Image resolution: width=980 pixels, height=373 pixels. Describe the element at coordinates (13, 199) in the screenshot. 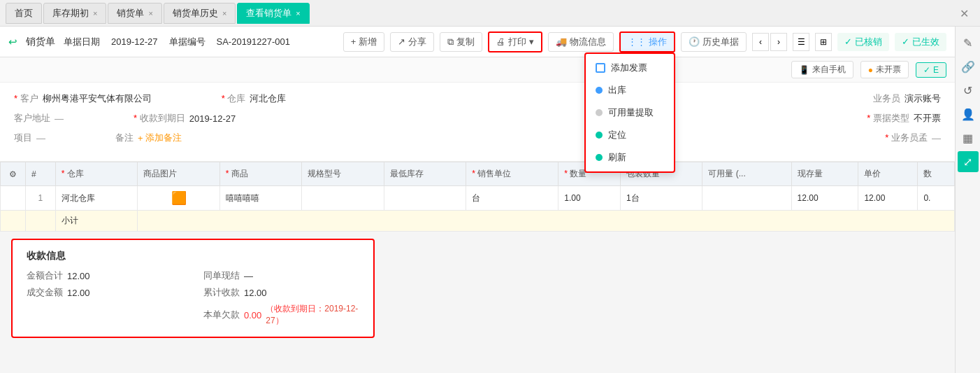

I see `cell-gear` at that location.